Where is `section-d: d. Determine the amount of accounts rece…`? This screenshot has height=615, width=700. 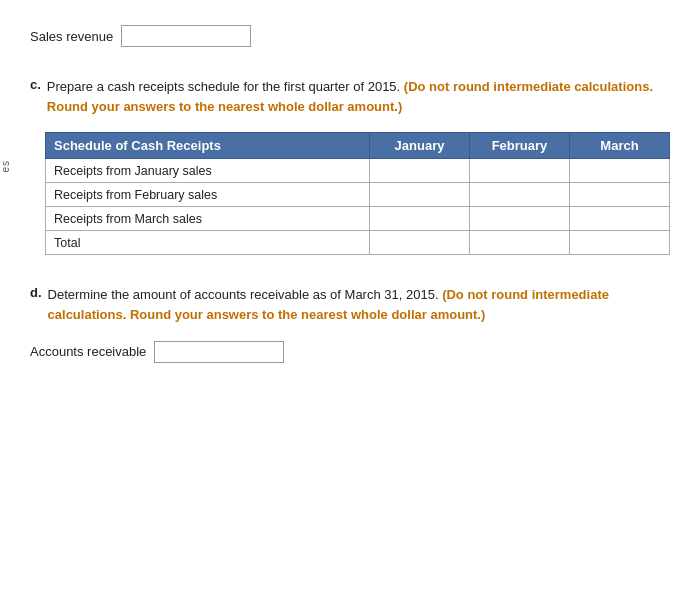 section-d: d. Determine the amount of accounts rece… is located at coordinates (350, 324).